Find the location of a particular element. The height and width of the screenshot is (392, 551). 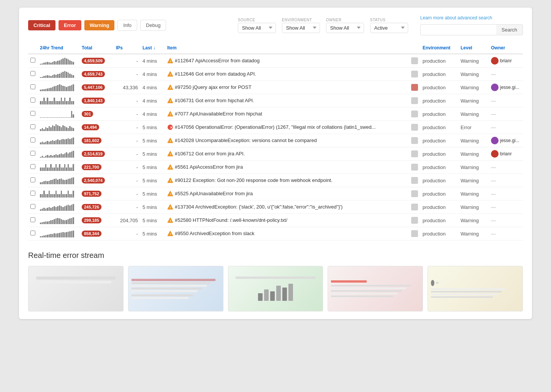

info-filter-btn: Info is located at coordinates (127, 25).